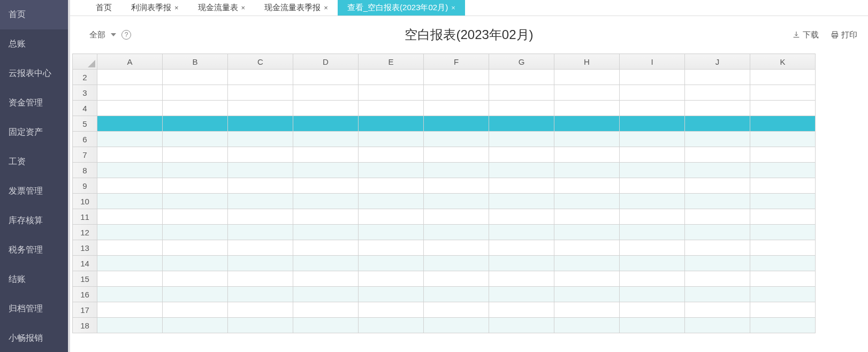 Image resolution: width=868 pixels, height=352 pixels. What do you see at coordinates (261, 294) in the screenshot?
I see `cell-C16` at bounding box center [261, 294].